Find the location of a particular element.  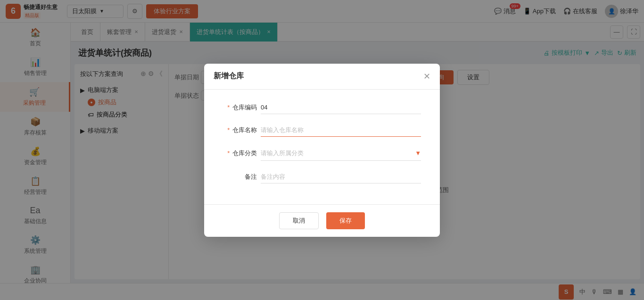

warehouse-name-label: * 仓库名称 is located at coordinates (242, 130).